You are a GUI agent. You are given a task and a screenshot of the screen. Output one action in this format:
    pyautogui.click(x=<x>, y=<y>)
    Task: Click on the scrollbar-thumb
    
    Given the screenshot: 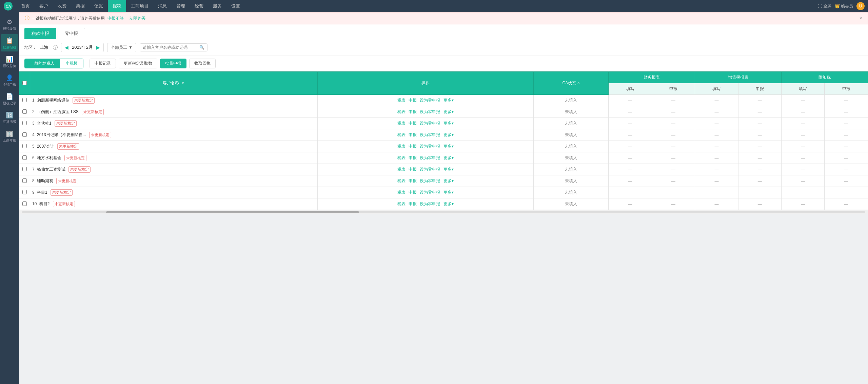 What is the action you would take?
    pyautogui.click(x=233, y=212)
    